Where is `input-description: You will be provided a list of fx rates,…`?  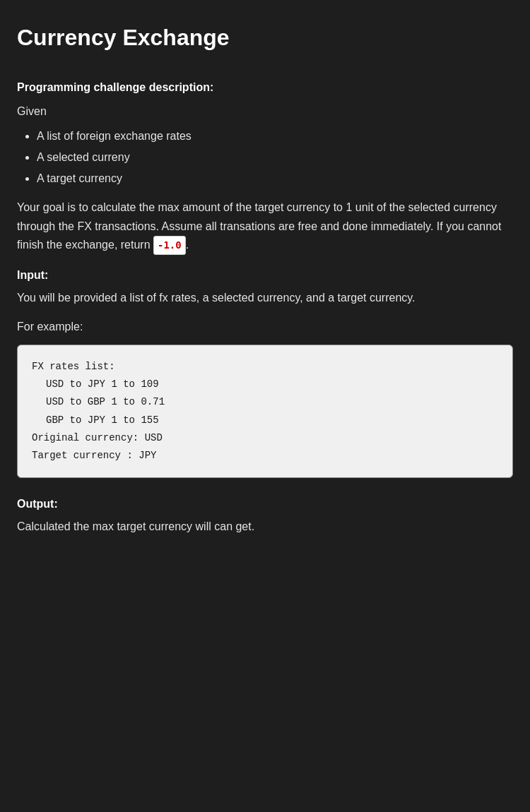 input-description: You will be provided a list of fx rates,… is located at coordinates (265, 298).